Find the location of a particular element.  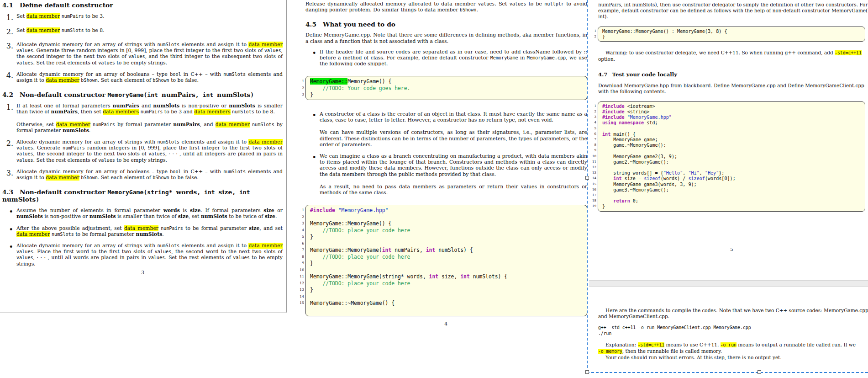

page-gap is located at coordinates (729, 283).